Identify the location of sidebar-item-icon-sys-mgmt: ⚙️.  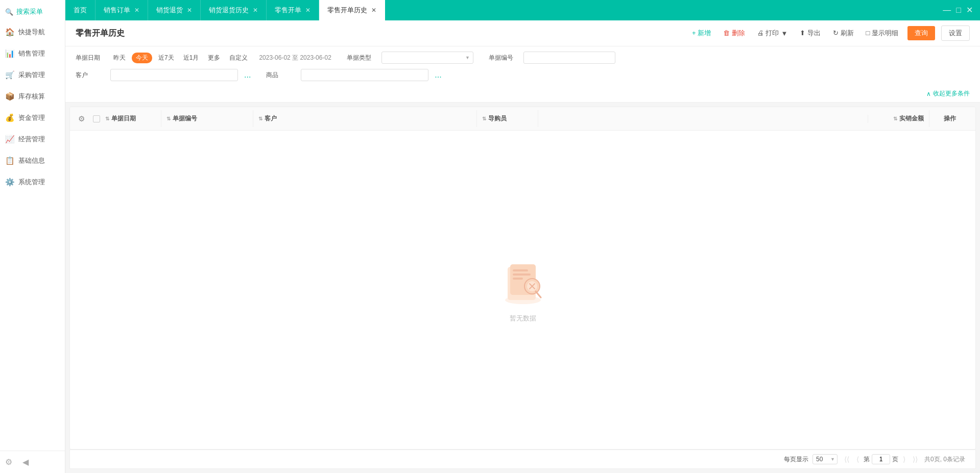
(10, 182).